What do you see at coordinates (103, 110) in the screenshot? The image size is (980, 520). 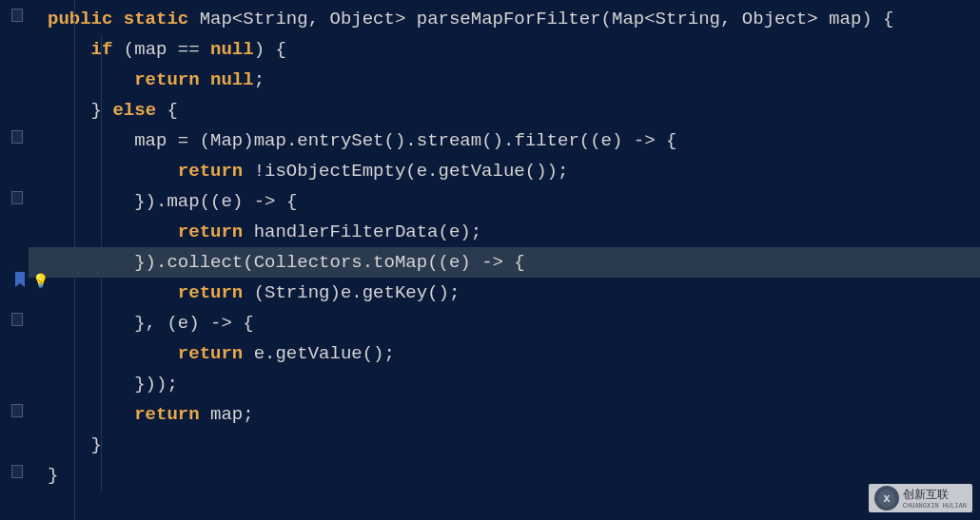 I see `code-token: }` at bounding box center [103, 110].